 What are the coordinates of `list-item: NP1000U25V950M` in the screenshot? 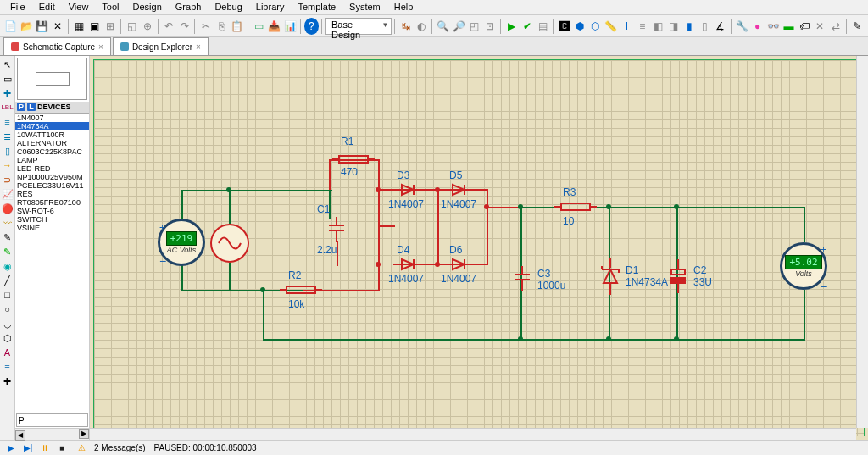 It's located at (53, 177).